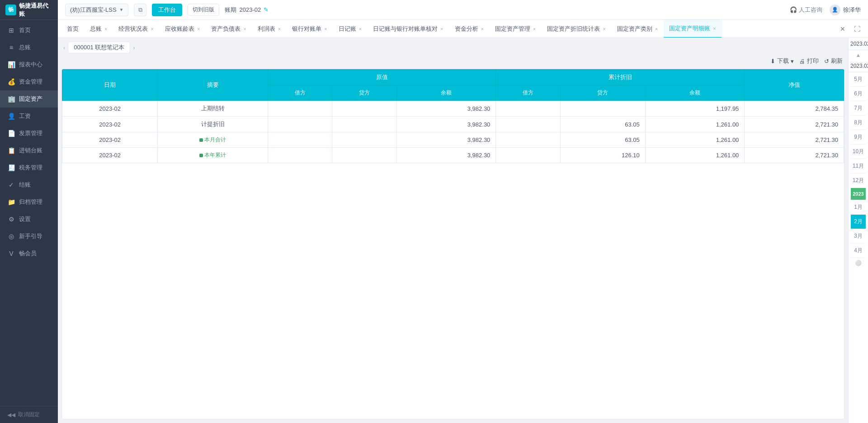 The height and width of the screenshot is (423, 868). Describe the element at coordinates (656, 29) in the screenshot. I see `tab-close-fixed-asset-type: ×` at that location.